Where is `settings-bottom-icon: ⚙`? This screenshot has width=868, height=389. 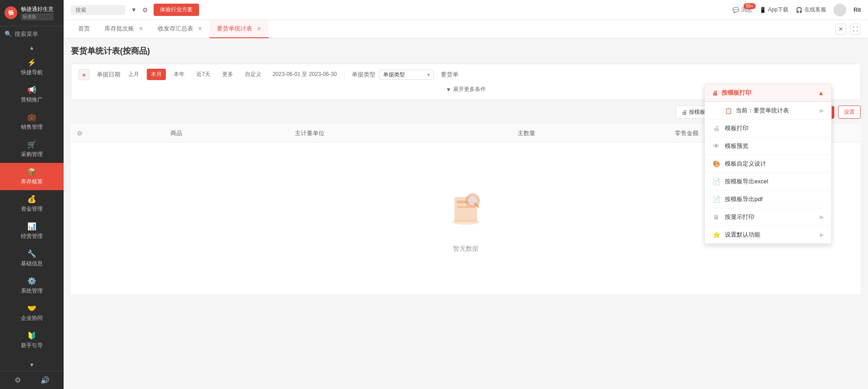
settings-bottom-icon: ⚙ is located at coordinates (18, 380).